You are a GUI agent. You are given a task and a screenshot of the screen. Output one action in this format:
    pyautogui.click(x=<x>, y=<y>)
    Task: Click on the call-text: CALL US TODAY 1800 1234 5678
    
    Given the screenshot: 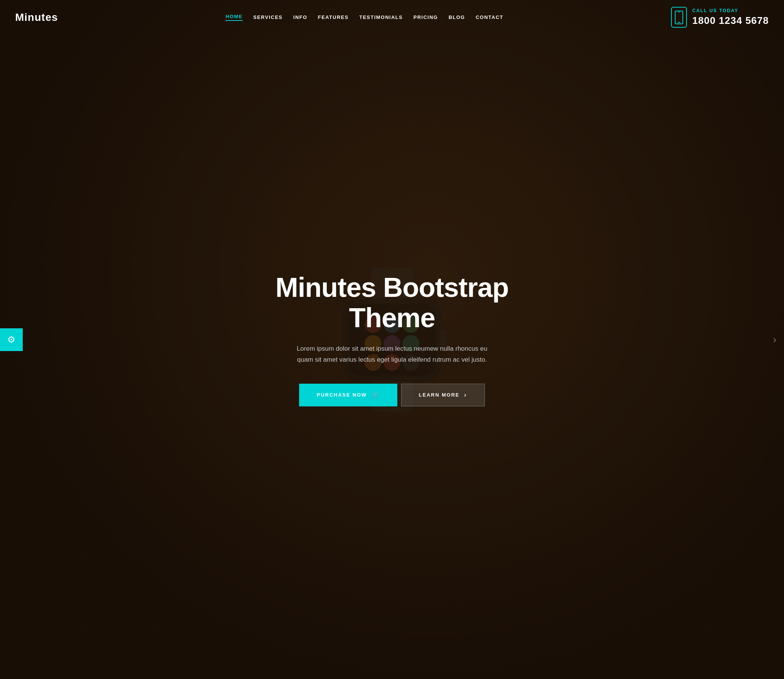 What is the action you would take?
    pyautogui.click(x=731, y=17)
    